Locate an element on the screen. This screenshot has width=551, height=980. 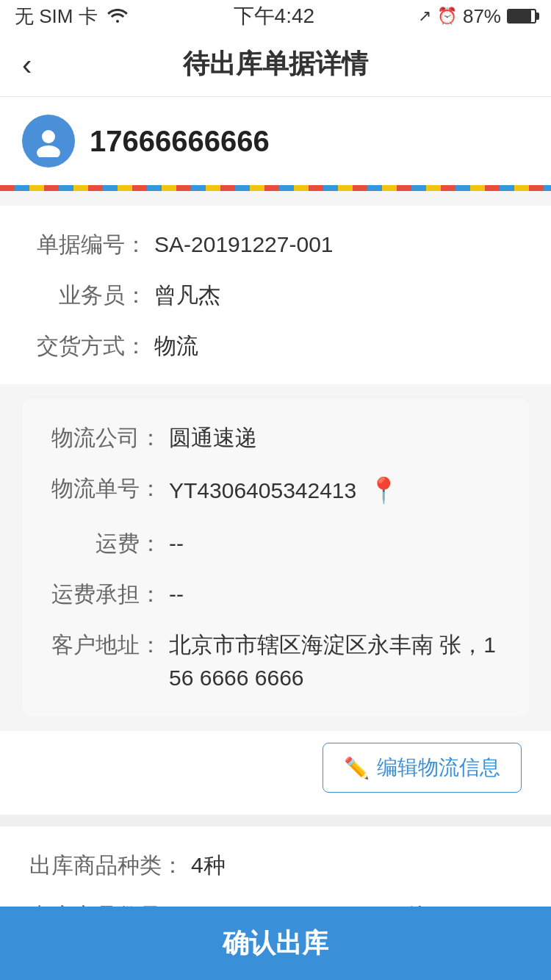
back-button: ‹ is located at coordinates (34, 65).